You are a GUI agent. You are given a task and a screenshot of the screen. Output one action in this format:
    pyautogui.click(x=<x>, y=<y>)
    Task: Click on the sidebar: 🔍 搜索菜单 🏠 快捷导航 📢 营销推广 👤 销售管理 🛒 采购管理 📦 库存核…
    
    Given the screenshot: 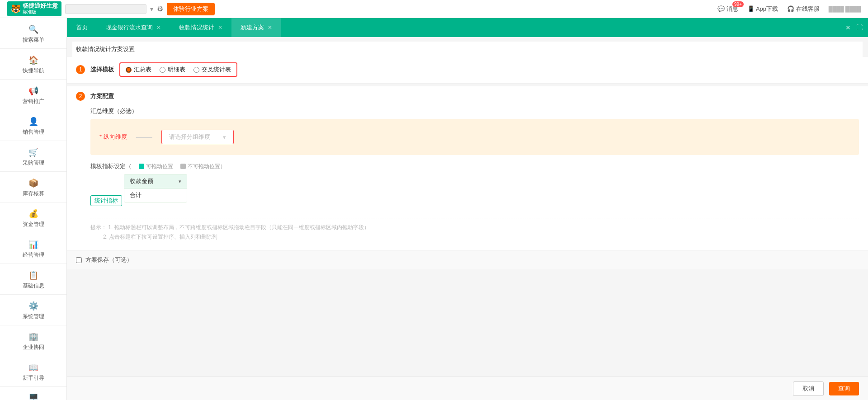 What is the action you would take?
    pyautogui.click(x=33, y=209)
    